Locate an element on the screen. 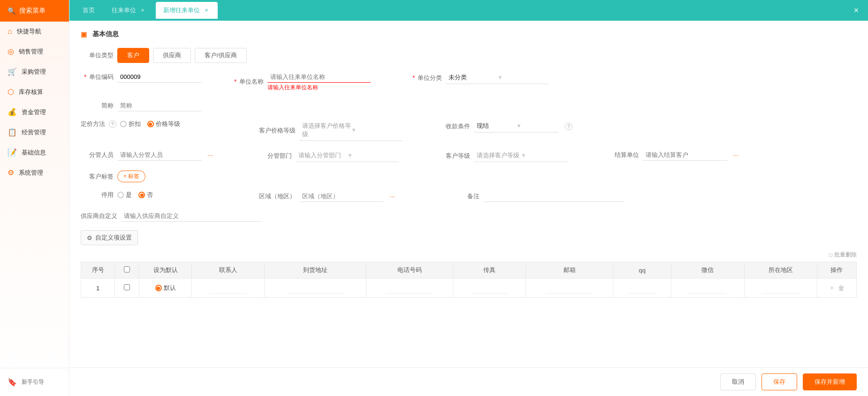 This screenshot has width=868, height=396. sidebar-item-purchase: 🛒 采购管理 is located at coordinates (35, 71).